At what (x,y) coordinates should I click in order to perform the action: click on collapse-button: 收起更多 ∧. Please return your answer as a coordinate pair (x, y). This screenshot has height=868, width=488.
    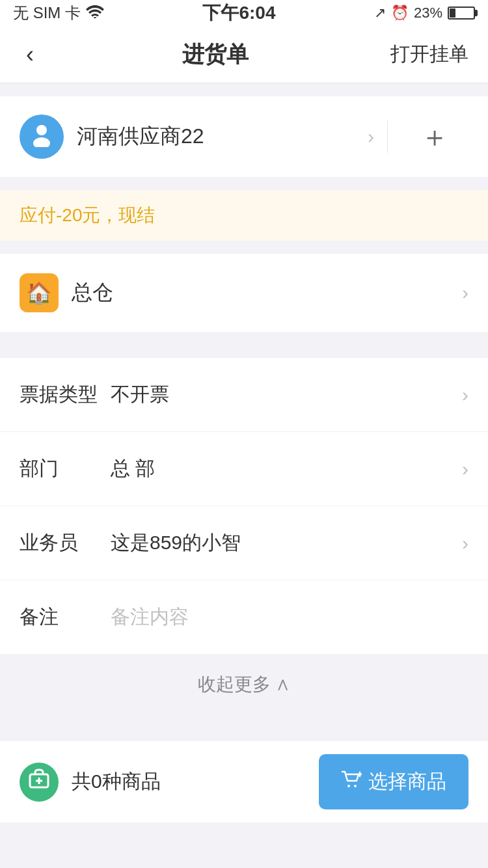
    Looking at the image, I should click on (244, 685).